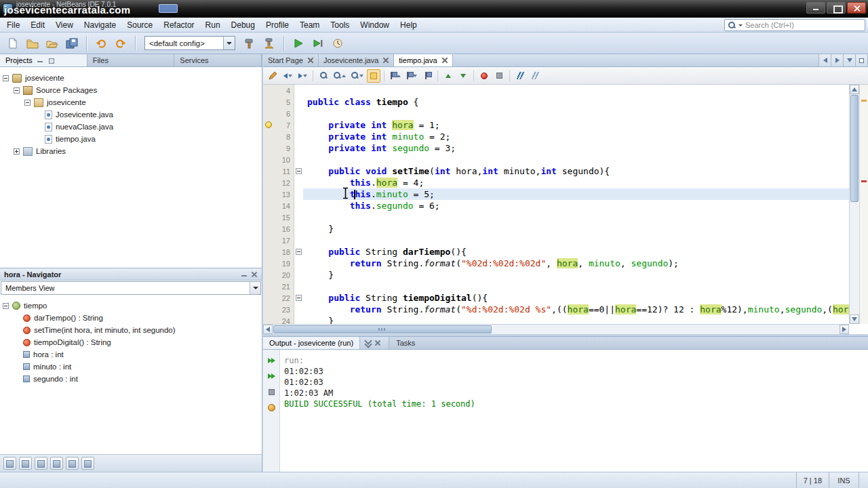  I want to click on last-edit-position-button, so click(273, 76).